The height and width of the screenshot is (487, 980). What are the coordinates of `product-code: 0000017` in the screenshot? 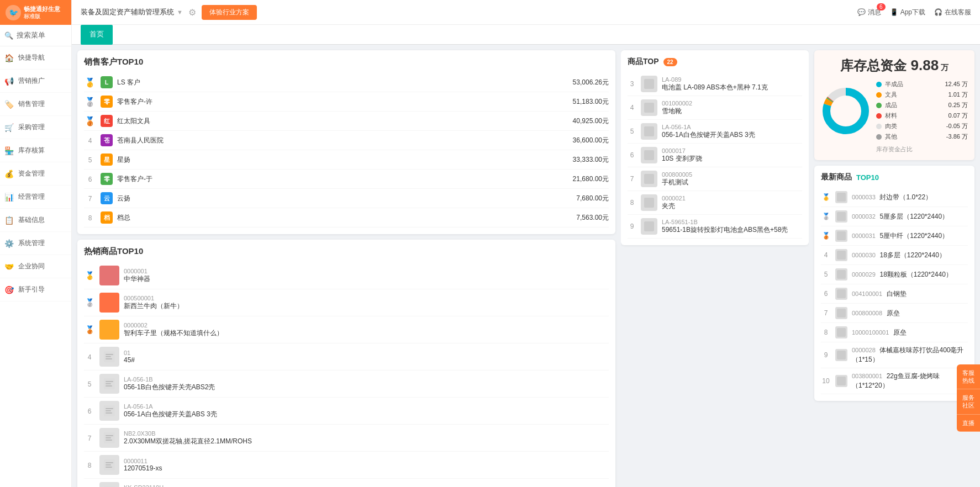 It's located at (732, 151).